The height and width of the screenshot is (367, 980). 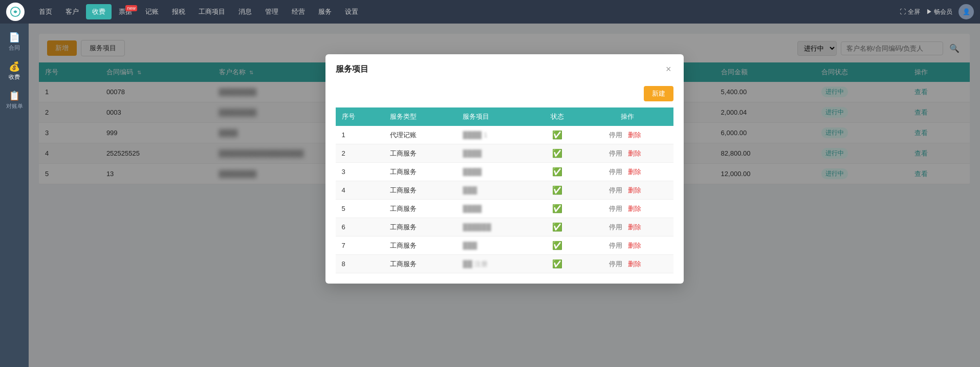 What do you see at coordinates (99, 12) in the screenshot?
I see `nav-fee: 收费` at bounding box center [99, 12].